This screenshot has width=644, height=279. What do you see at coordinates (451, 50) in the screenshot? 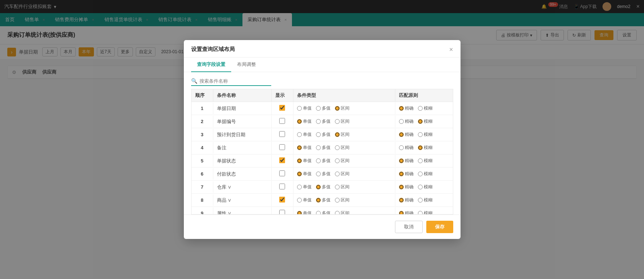
I see `modal-close-button: ×` at bounding box center [451, 50].